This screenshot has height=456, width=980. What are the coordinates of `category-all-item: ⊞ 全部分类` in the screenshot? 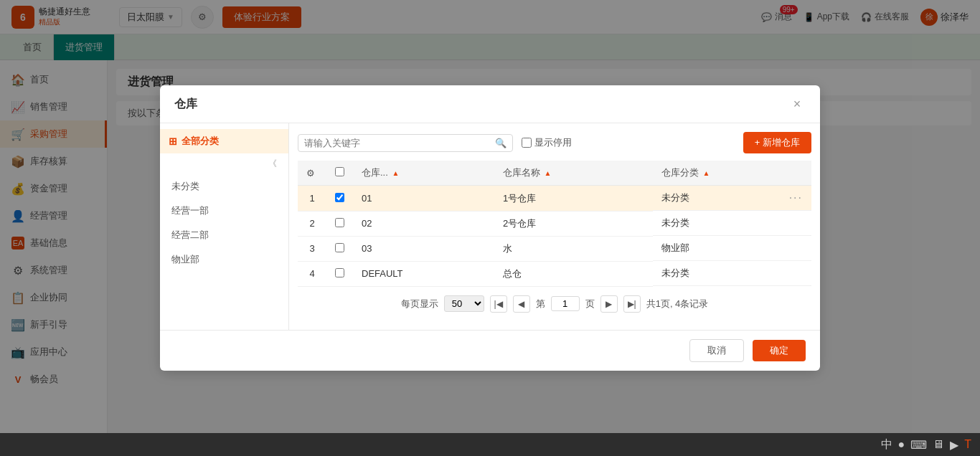 It's located at (224, 141).